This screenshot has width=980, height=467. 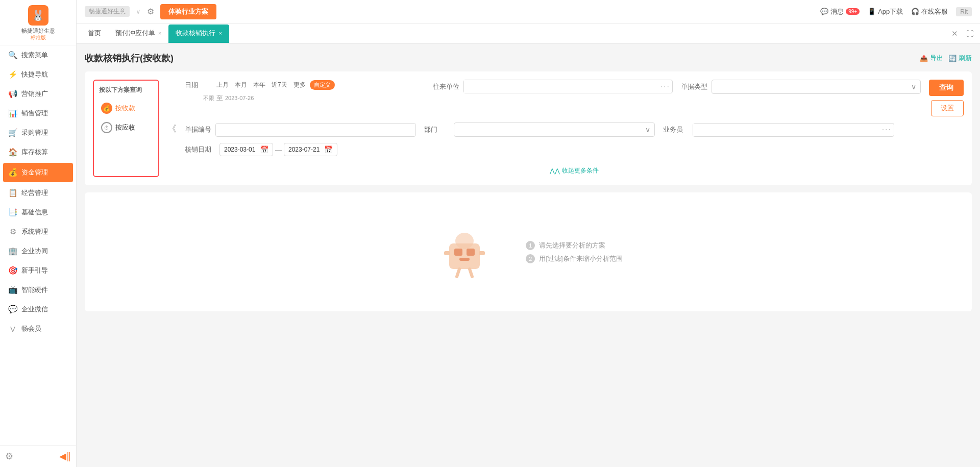 I want to click on empty-hint-1: 1 请先选择要分析的方案, so click(x=574, y=245).